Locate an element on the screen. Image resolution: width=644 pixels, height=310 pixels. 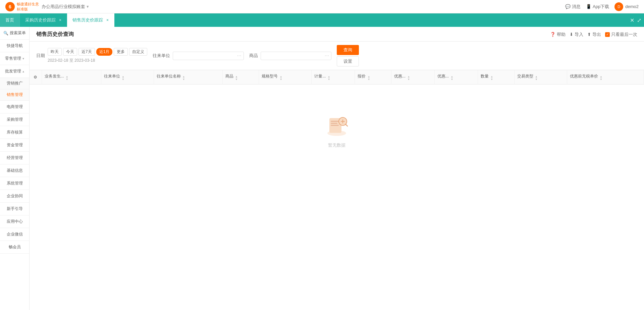
search-icon: 🔍 is located at coordinates (6, 33).